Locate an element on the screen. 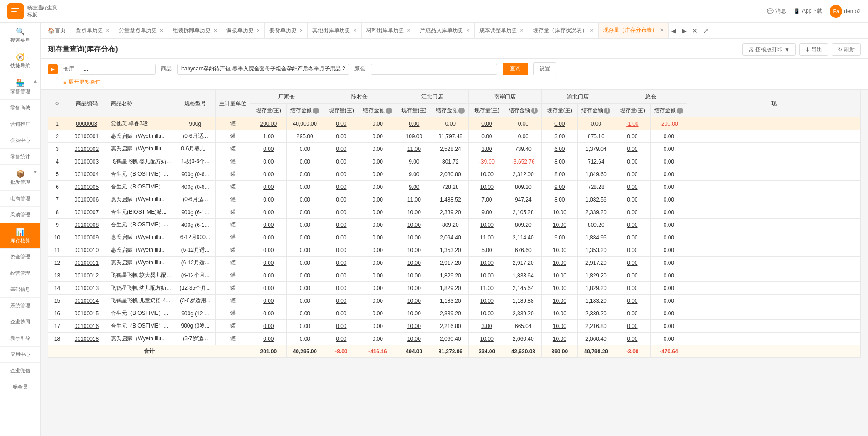  sidebar-item-guide: 新手引导 is located at coordinates (20, 338).